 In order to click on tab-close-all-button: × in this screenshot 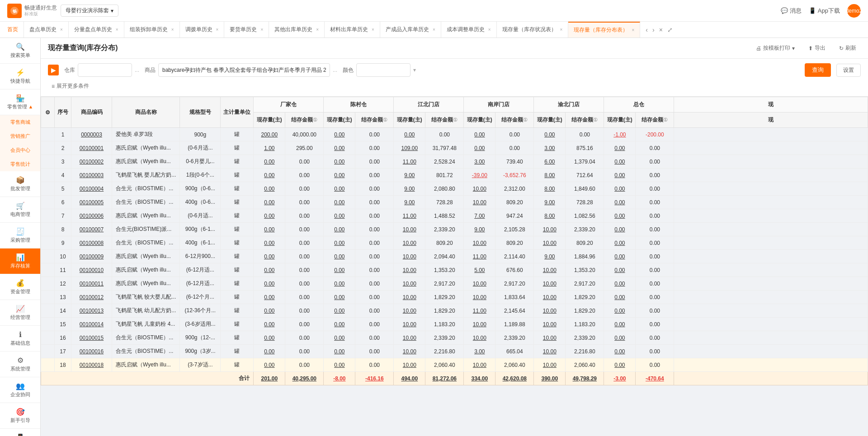, I will do `click(661, 30)`.